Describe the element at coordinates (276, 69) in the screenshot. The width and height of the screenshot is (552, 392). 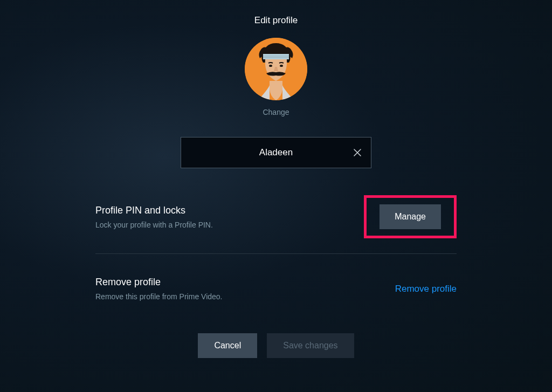
I see `avatar-image` at that location.